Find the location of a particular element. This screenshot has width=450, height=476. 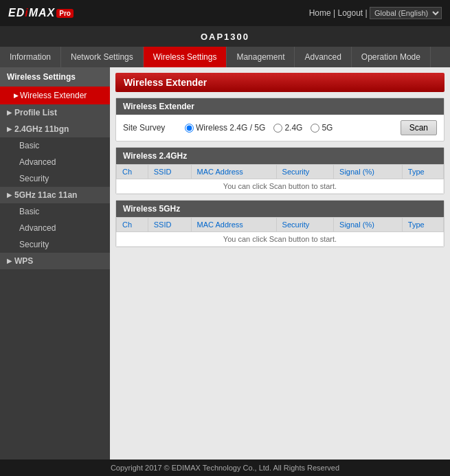

model-bar: OAP1300 is located at coordinates (225, 36).